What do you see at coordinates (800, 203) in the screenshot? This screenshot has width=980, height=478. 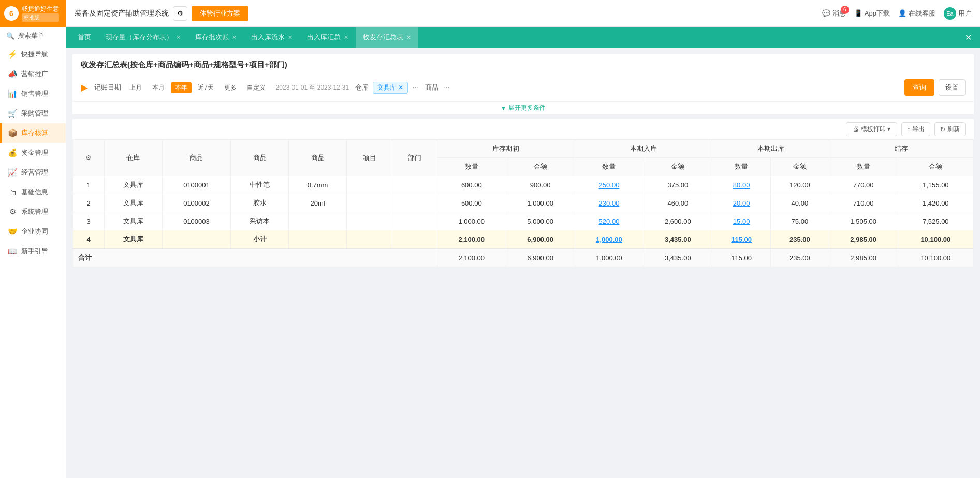 I see `cell-out-amt: 40.00` at bounding box center [800, 203].